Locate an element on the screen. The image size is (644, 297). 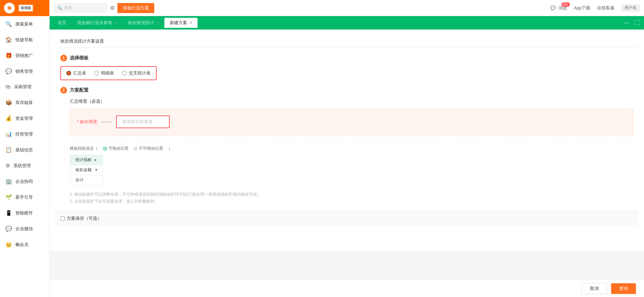
sidebar-item-wechat: 💬 企业微信 is located at coordinates (25, 229).